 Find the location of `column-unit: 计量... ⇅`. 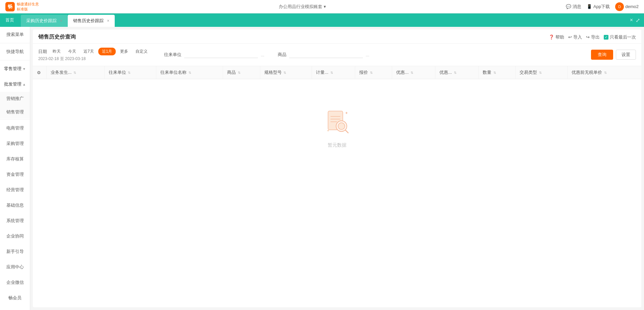

column-unit: 计量... ⇅ is located at coordinates (333, 72).